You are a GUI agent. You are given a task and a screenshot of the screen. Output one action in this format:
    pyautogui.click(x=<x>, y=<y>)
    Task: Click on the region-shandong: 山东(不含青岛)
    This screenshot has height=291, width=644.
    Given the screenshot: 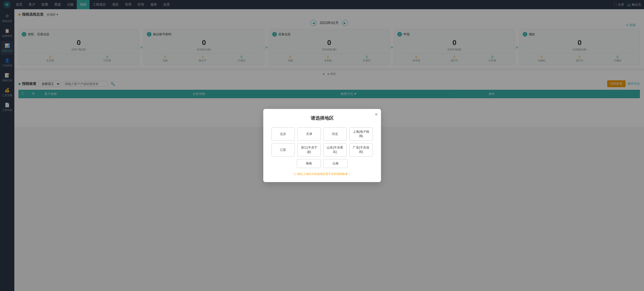 What is the action you would take?
    pyautogui.click(x=335, y=150)
    